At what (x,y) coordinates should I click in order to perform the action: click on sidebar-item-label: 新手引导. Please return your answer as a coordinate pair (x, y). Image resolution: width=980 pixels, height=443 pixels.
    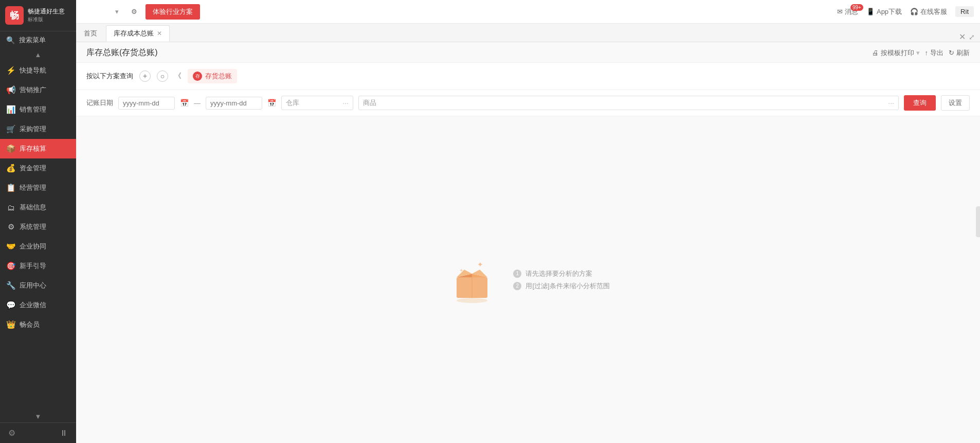
    Looking at the image, I should click on (33, 266).